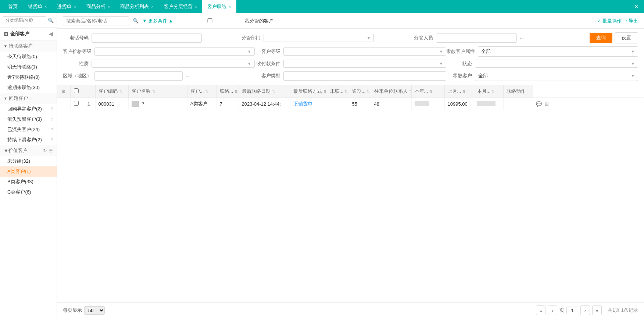 The image size is (644, 318). What do you see at coordinates (52, 140) in the screenshot?
I see `help-icon-declining: ?` at bounding box center [52, 140].